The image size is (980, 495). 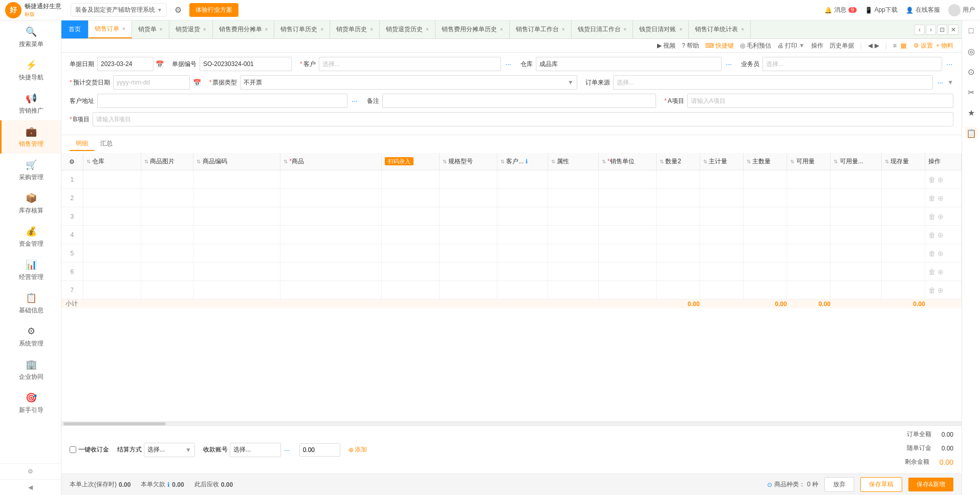 I want to click on grid-view-btn: ▦, so click(x=904, y=46).